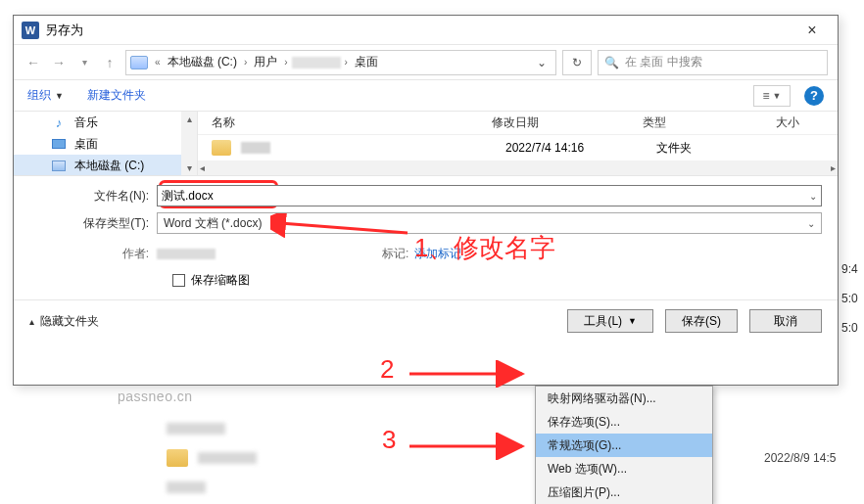 The width and height of the screenshot is (864, 504). I want to click on refresh-button: ↻, so click(577, 63).